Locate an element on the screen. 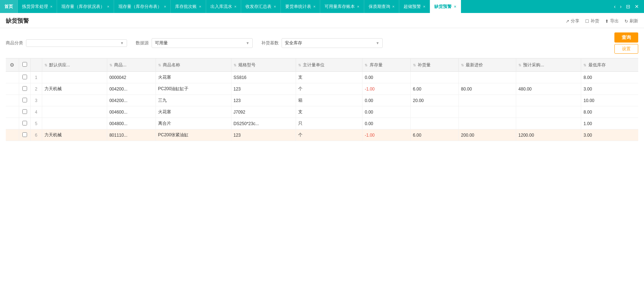 The image size is (644, 287). nav-restore-btn: ⊟ is located at coordinates (628, 6).